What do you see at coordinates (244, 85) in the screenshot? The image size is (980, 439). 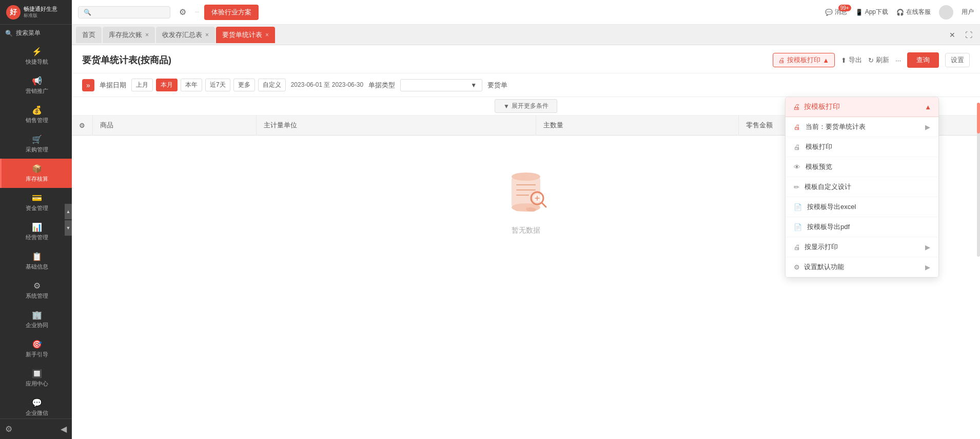 I see `date-btn-more: 更多` at bounding box center [244, 85].